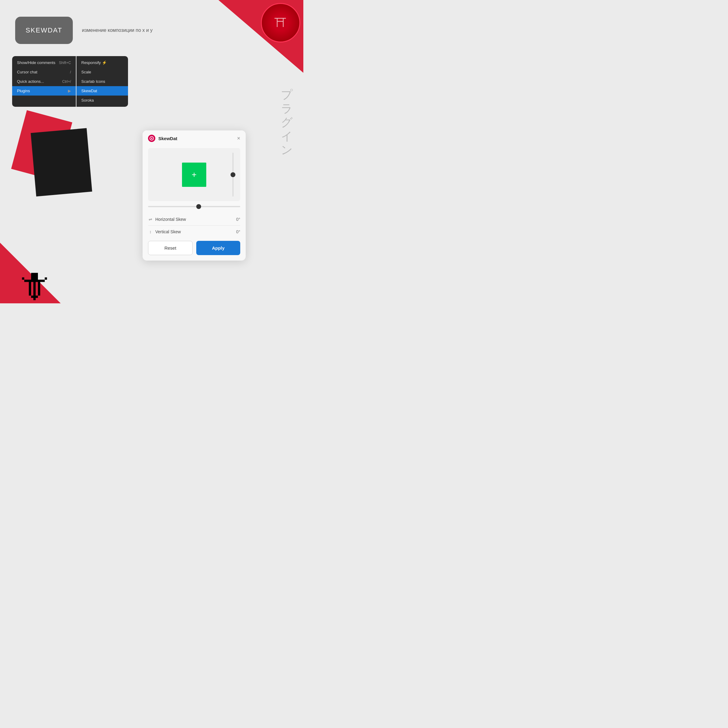 The width and height of the screenshot is (728, 728). What do you see at coordinates (84, 30) in the screenshot?
I see `logo-area: SKEWDAT изменение композиции по х и у` at bounding box center [84, 30].